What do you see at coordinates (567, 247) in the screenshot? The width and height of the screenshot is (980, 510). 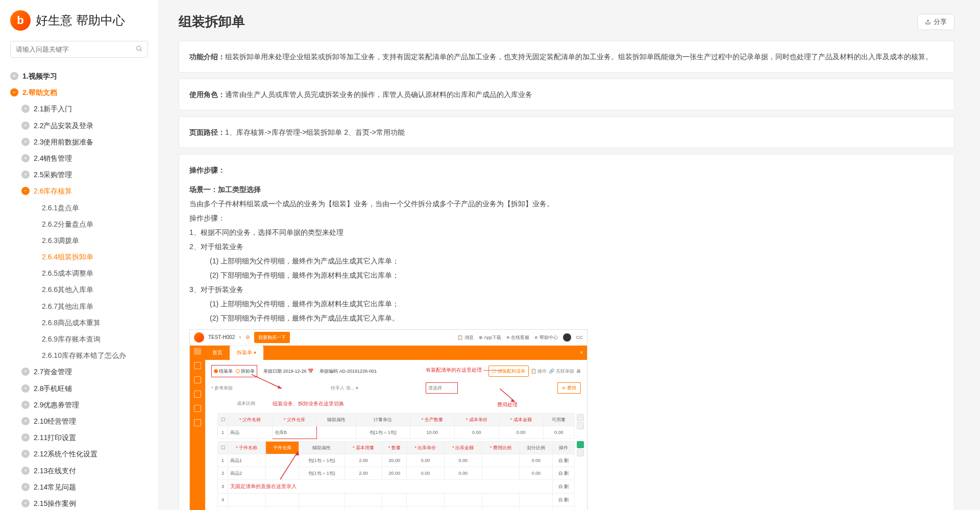 I see `step2: 2、对于组装业务` at bounding box center [567, 247].